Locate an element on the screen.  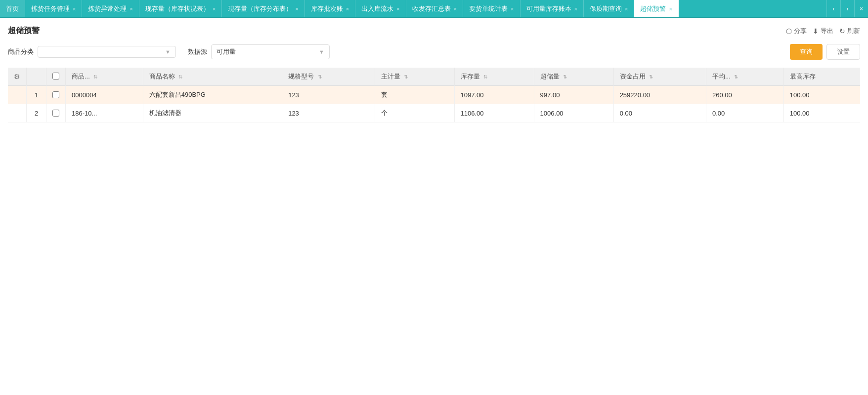
nav-tab-overstock-warning: 超储预警 × is located at coordinates (656, 9).